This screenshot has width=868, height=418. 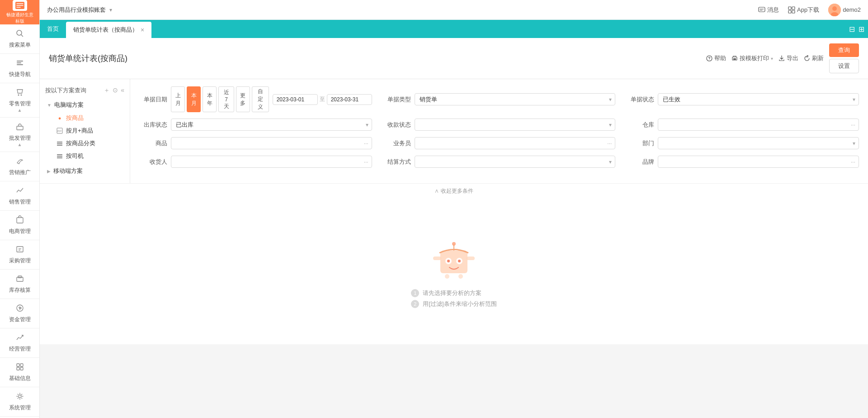 What do you see at coordinates (271, 162) in the screenshot?
I see `receiver-input` at bounding box center [271, 162].